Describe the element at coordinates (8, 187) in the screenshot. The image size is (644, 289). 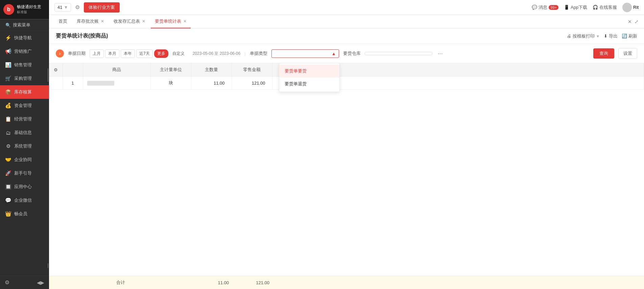
I see `apps-icon: 🔲` at that location.